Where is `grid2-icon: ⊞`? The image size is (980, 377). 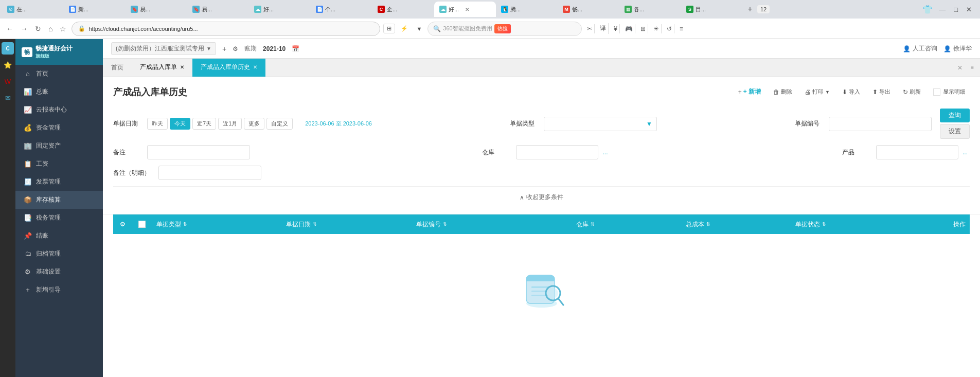 grid2-icon: ⊞ is located at coordinates (643, 29).